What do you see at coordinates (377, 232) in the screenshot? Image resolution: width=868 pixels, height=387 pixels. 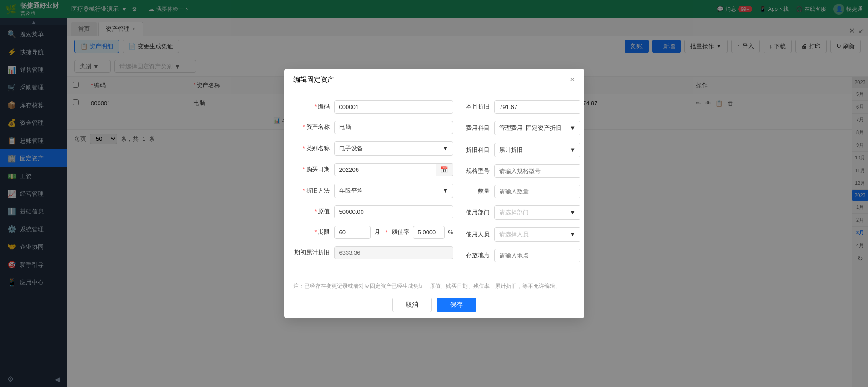 I see `term-unit: 月` at bounding box center [377, 232].